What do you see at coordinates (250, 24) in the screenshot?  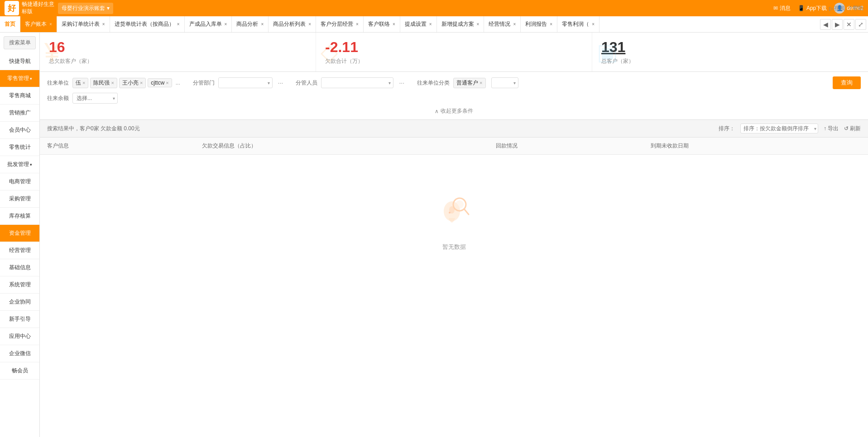 I see `tab-product-analysis: 商品分析 ×` at bounding box center [250, 24].